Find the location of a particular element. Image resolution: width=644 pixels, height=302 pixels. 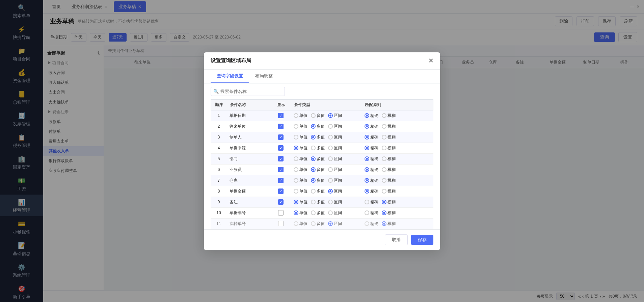

row1-radio-group: 单值 多值 区间 is located at coordinates (318, 116).